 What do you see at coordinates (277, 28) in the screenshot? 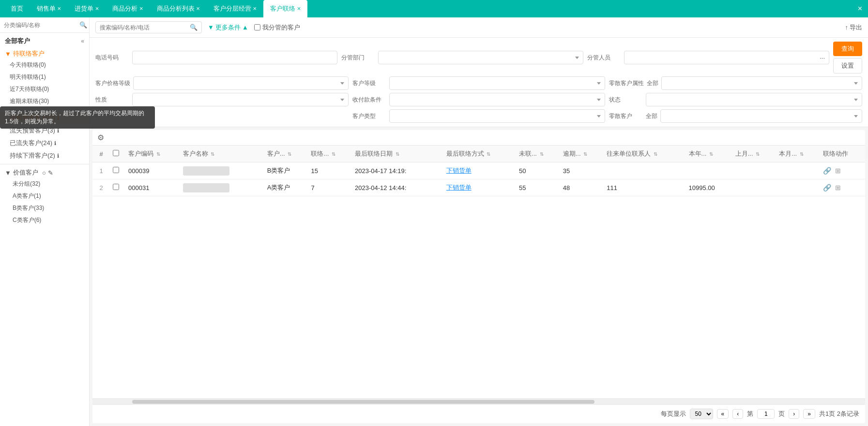
I see `my-customers-checkbox-group: 我分管的客户` at bounding box center [277, 28].